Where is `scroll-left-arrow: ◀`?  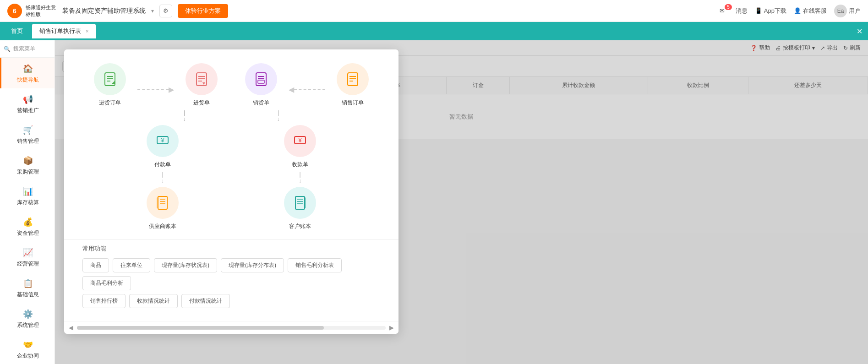
scroll-left-arrow: ◀ is located at coordinates (71, 328).